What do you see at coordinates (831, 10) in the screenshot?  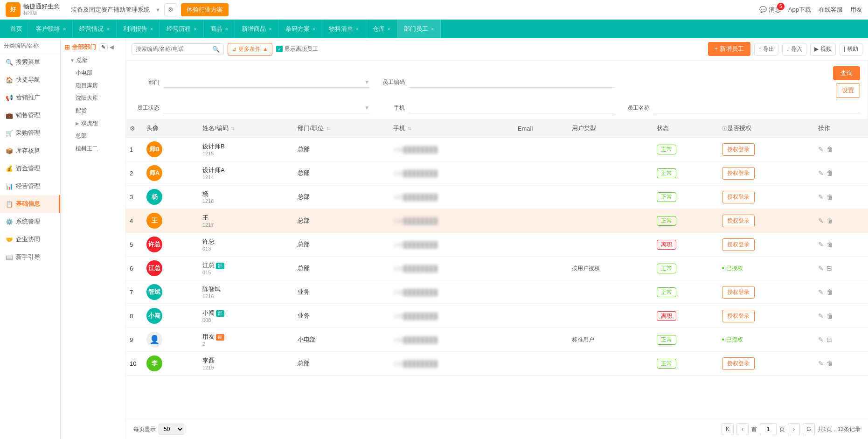 I see `online-service-button: 在线客服` at bounding box center [831, 10].